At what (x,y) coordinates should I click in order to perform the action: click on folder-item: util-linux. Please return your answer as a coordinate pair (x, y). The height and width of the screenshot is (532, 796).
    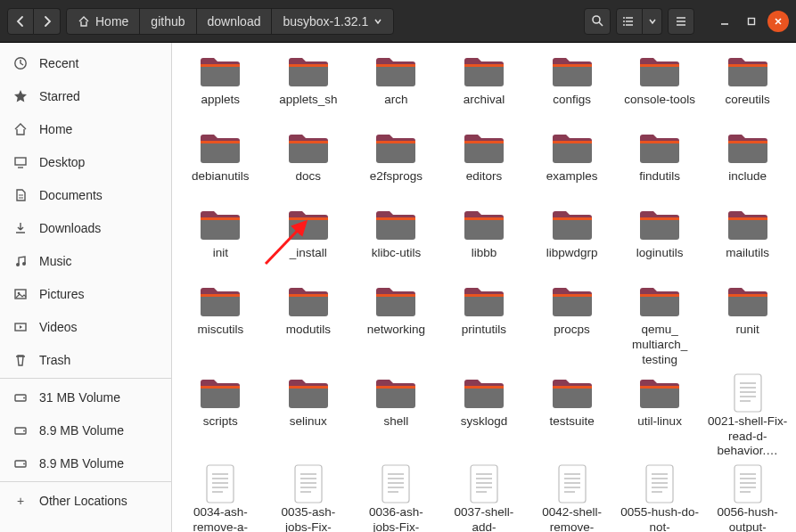
    Looking at the image, I should click on (660, 417).